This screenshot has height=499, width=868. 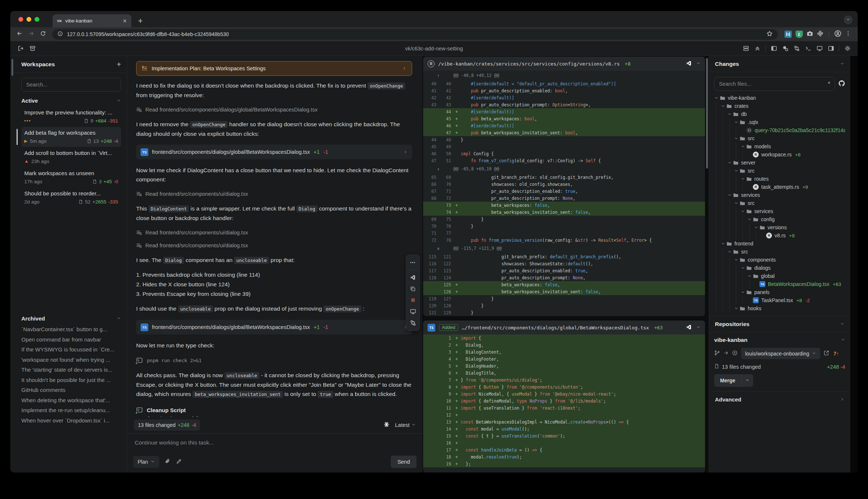 What do you see at coordinates (71, 340) in the screenshot?
I see `archived-workspace-item: Open command bar from navbar` at bounding box center [71, 340].